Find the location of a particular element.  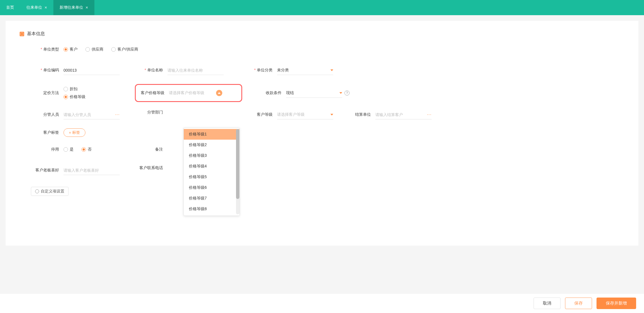

label-boss-preference: 客户老板喜好 is located at coordinates (45, 170).